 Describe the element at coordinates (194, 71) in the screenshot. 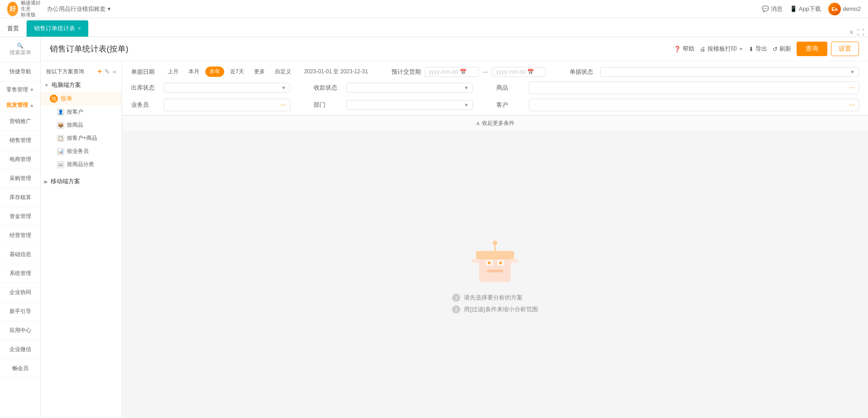

I see `date-btn-this-month: 本月` at that location.